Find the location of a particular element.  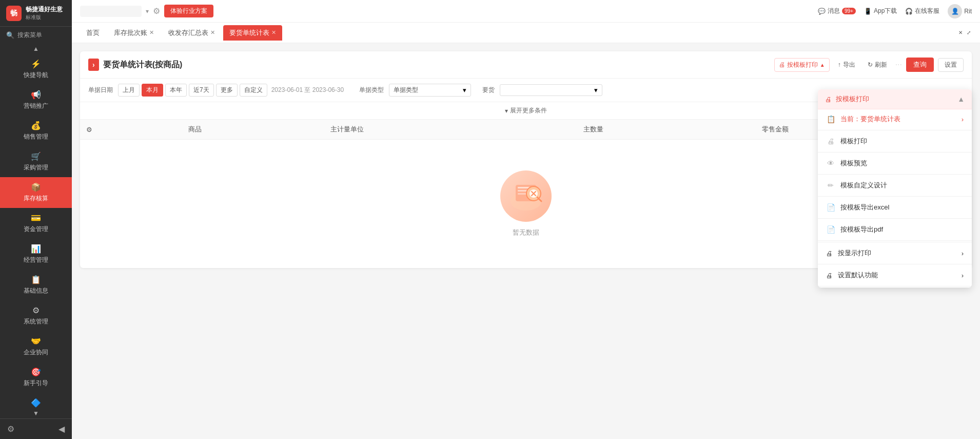

user-avatar: 👤 Rit is located at coordinates (959, 11).